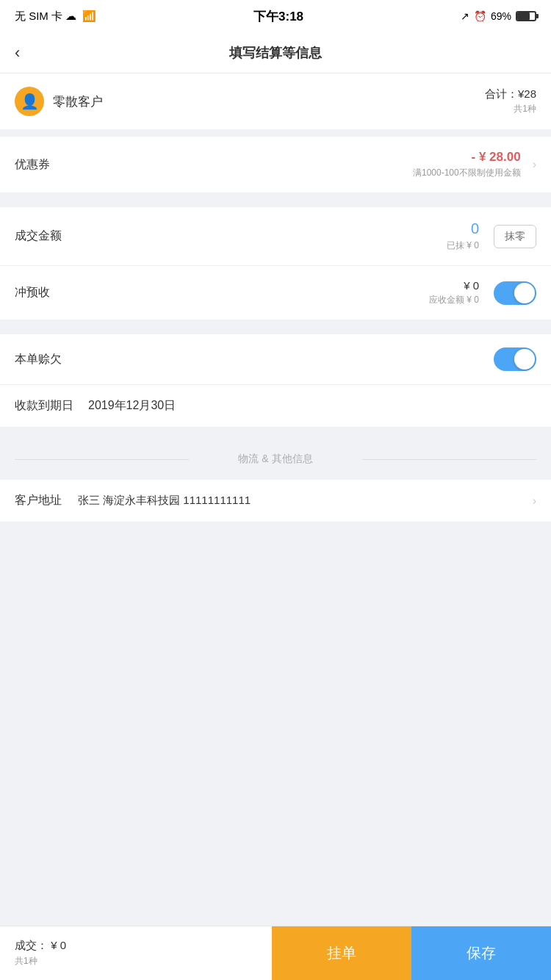 Image resolution: width=551 pixels, height=980 pixels. What do you see at coordinates (136, 961) in the screenshot?
I see `bottom-count: 共1种` at bounding box center [136, 961].